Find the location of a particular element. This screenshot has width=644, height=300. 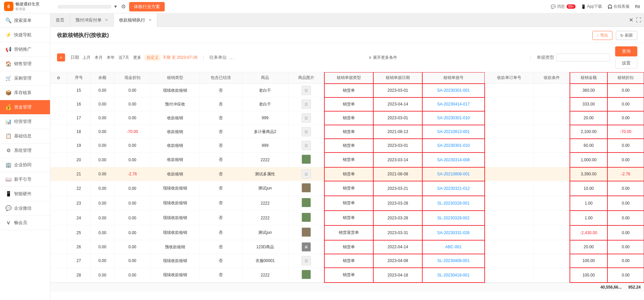

dropdown-arrow-icon: ▼ is located at coordinates (115, 7).